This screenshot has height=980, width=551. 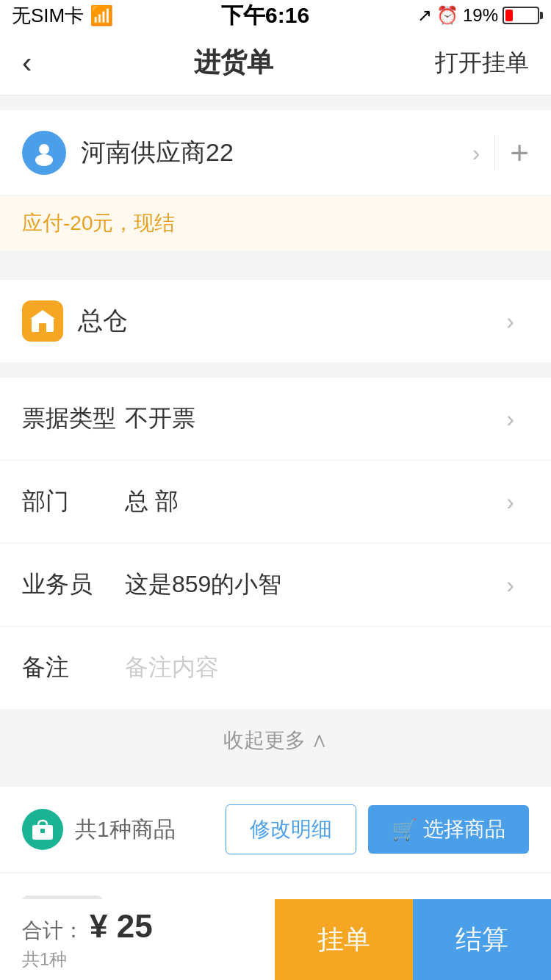 What do you see at coordinates (276, 741) in the screenshot?
I see `collapse-text: 收起更多 ∧` at bounding box center [276, 741].